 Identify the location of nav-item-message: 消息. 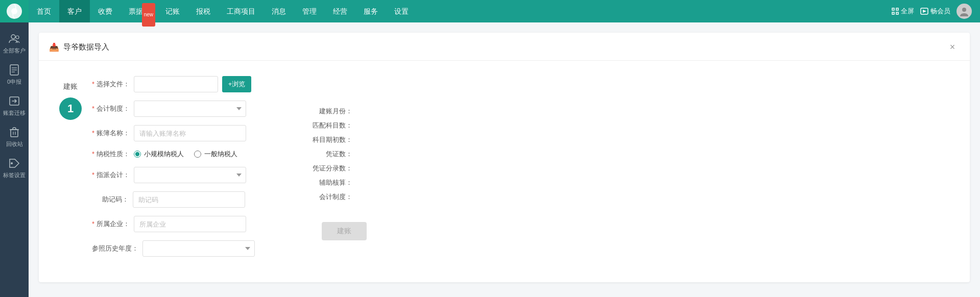
(279, 11).